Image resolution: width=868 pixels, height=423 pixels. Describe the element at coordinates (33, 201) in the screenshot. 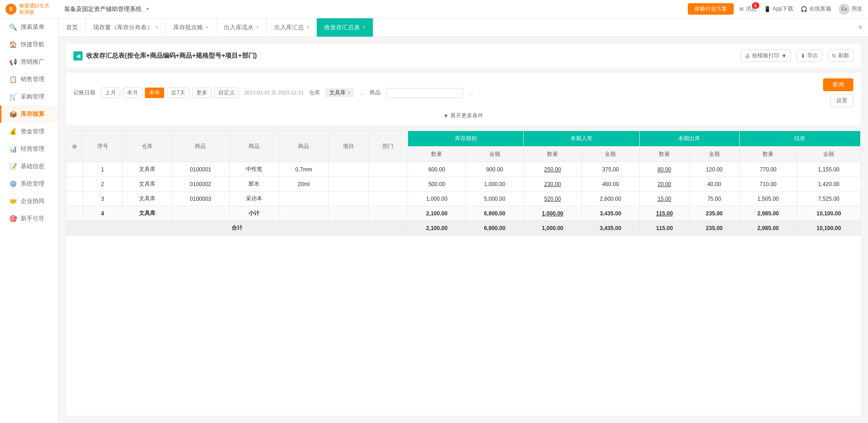

I see `sidebar-item-label: 企业协同` at that location.